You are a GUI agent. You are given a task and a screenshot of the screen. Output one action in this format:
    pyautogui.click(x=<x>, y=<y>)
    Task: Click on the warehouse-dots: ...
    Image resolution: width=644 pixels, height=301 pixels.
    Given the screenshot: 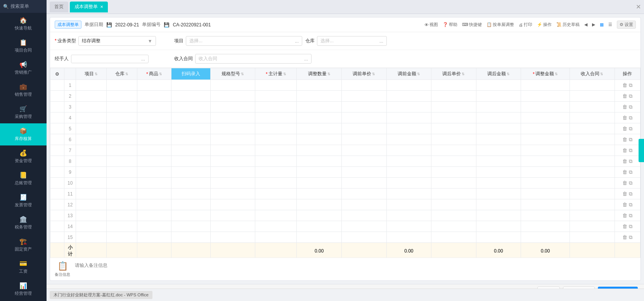 What is the action you would take?
    pyautogui.click(x=381, y=41)
    